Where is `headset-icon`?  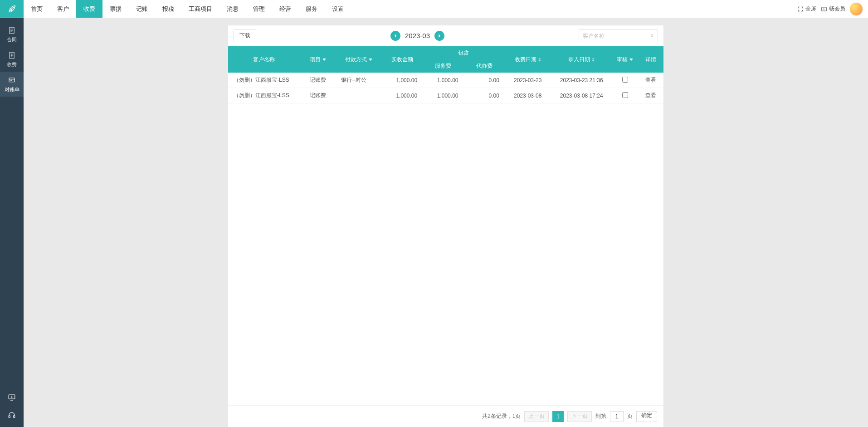 headset-icon is located at coordinates (12, 415).